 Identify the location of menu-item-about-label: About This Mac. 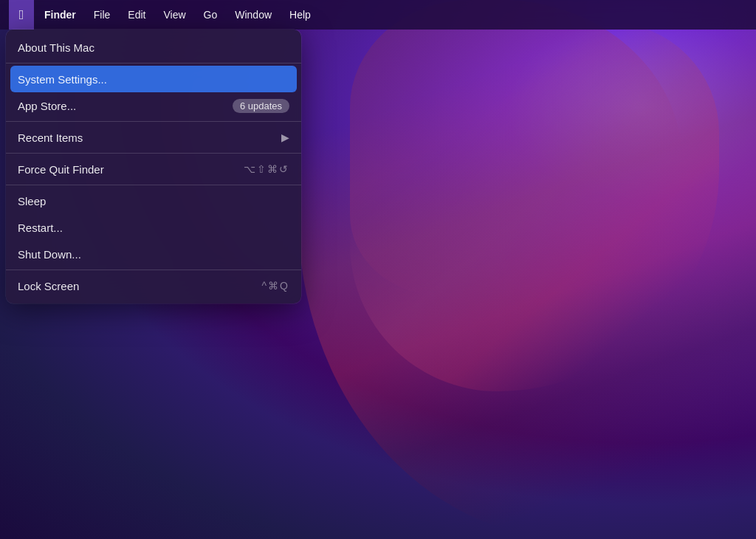
(154, 47).